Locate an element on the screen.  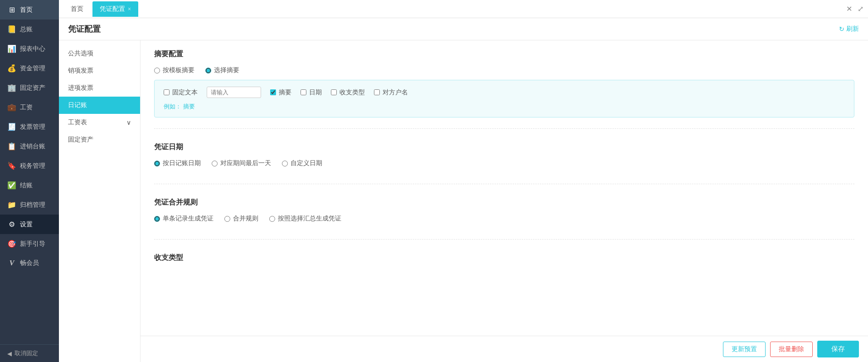
save-button: 保存 is located at coordinates (838, 349).